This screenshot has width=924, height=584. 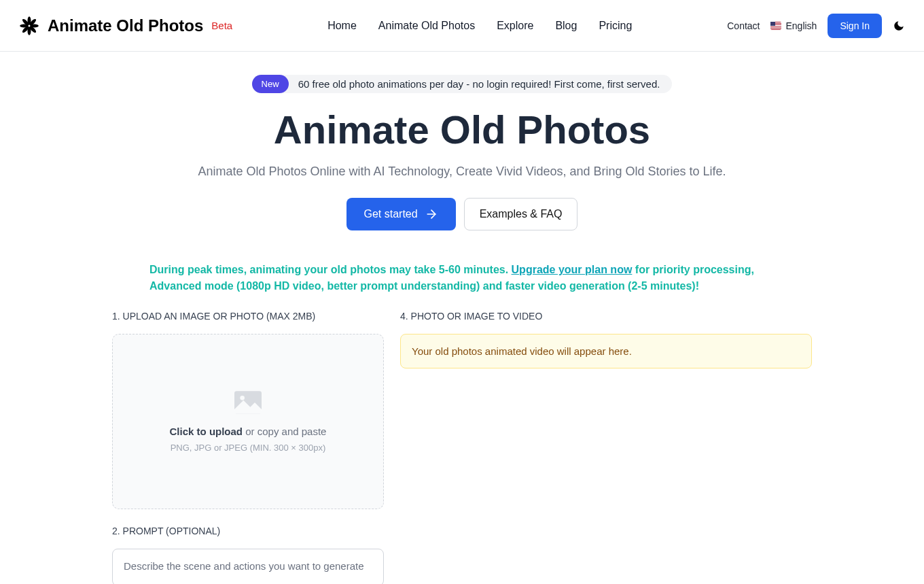 I want to click on upload-main-rest: or copy and paste, so click(x=284, y=431).